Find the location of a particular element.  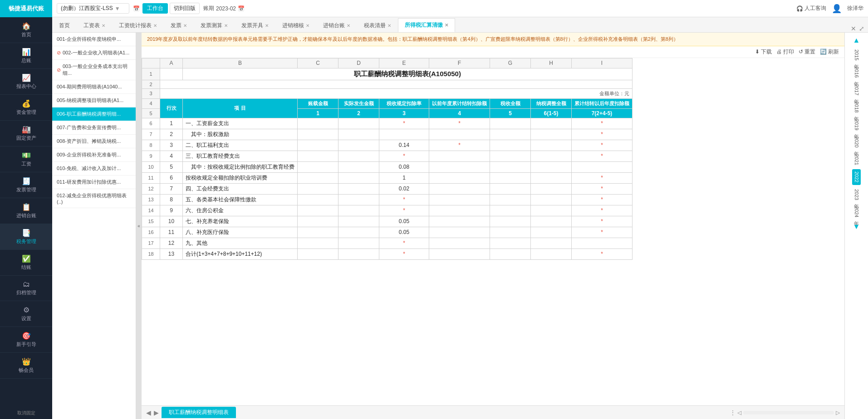

bottom-nav-right: ▶ is located at coordinates (156, 413).